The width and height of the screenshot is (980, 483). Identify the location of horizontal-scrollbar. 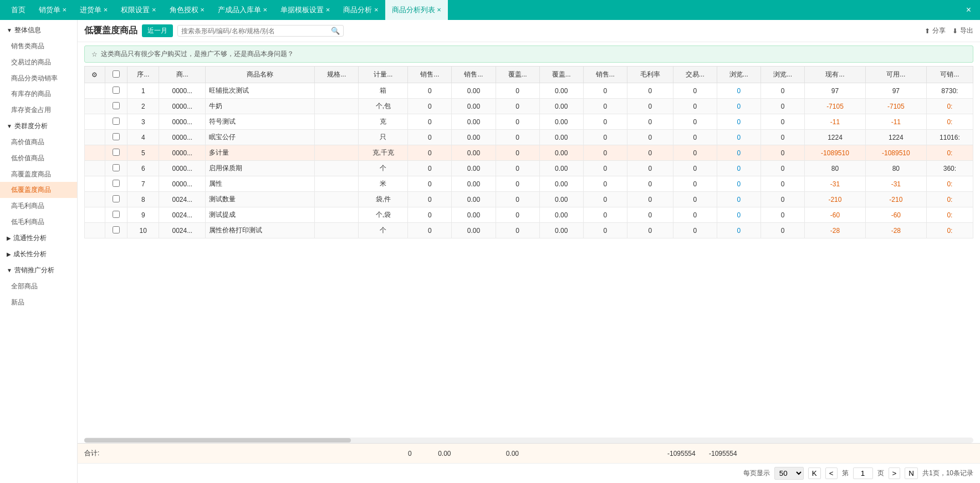
(529, 440).